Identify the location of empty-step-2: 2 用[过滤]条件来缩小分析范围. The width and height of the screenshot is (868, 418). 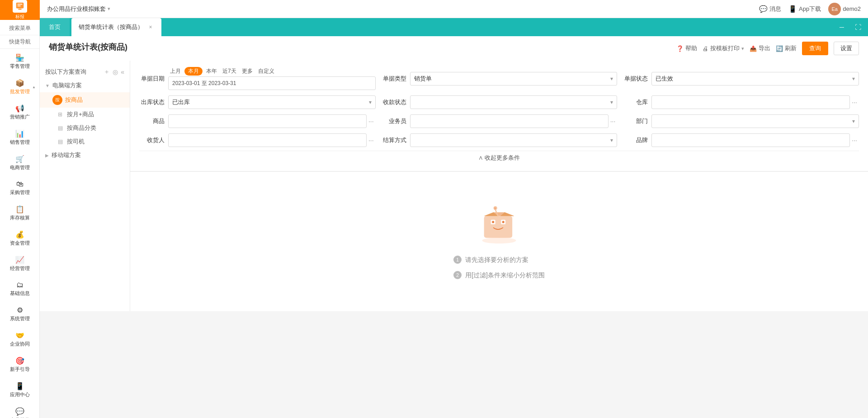
(499, 275).